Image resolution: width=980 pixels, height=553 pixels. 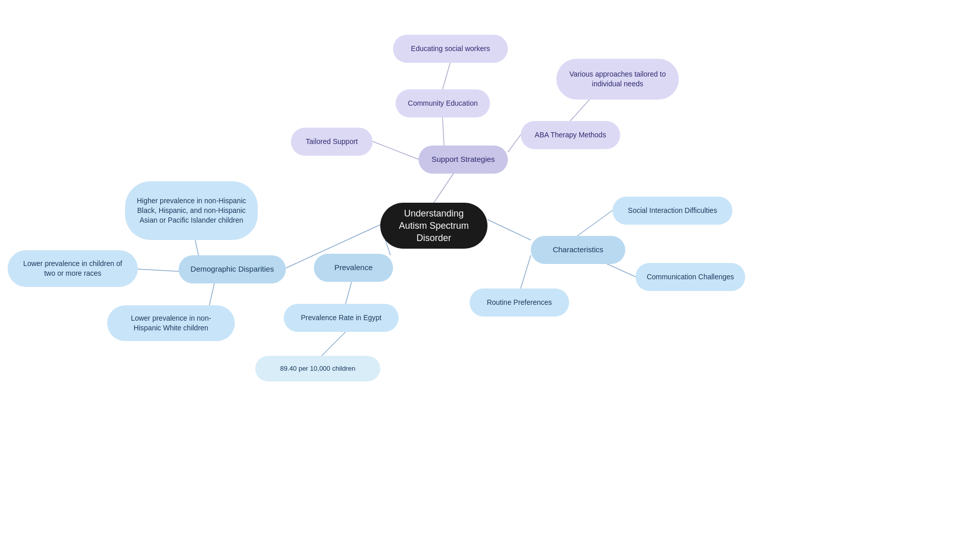 I want to click on higher-prevalence-label: Higher prevalence in non-Hispanic Black,…, so click(x=191, y=210).